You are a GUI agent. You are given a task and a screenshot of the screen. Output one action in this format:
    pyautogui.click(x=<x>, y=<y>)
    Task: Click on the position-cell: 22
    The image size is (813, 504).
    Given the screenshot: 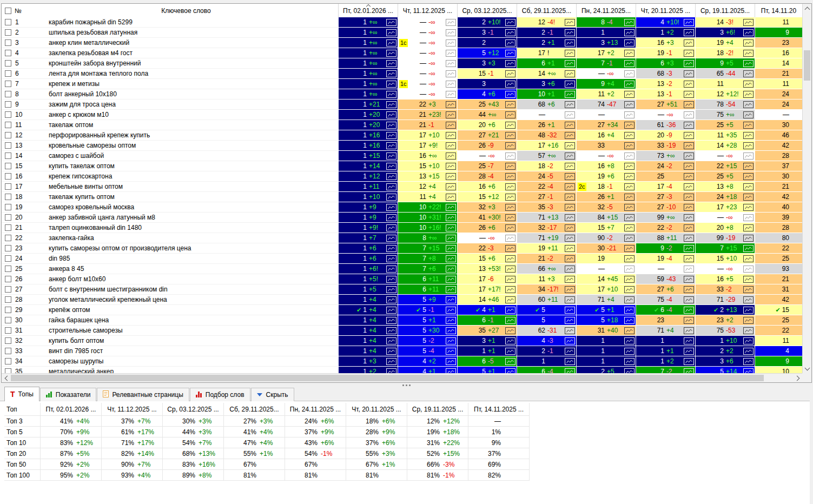 What is the action you would take?
    pyautogui.click(x=778, y=331)
    